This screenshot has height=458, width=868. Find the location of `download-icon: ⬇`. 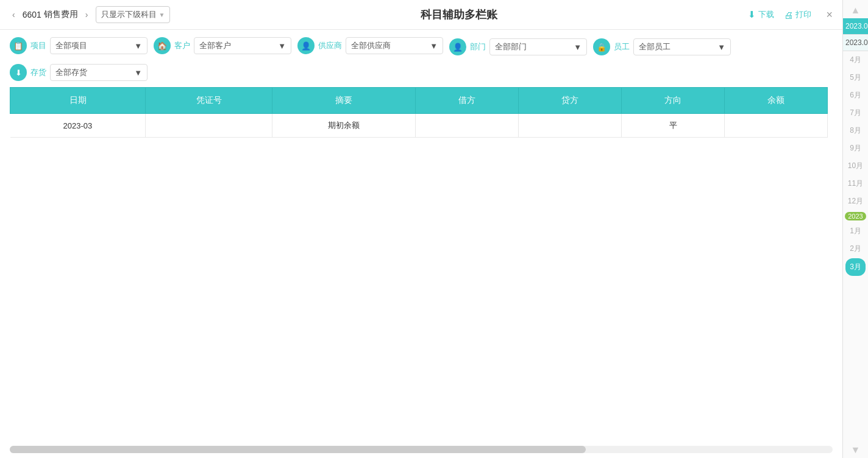

download-icon: ⬇ is located at coordinates (752, 15).